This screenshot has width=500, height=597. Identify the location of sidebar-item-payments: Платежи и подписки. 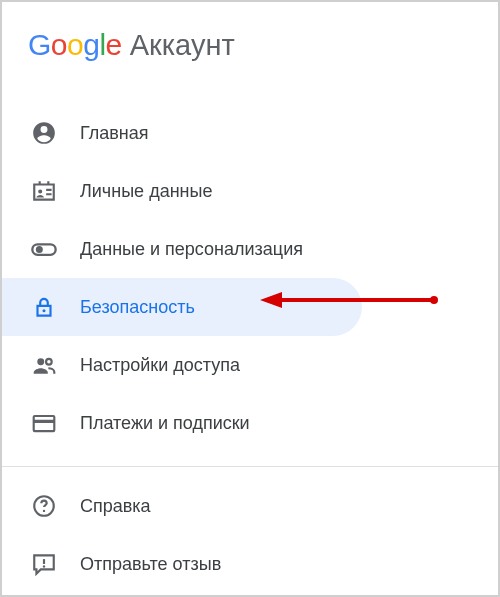
(182, 423).